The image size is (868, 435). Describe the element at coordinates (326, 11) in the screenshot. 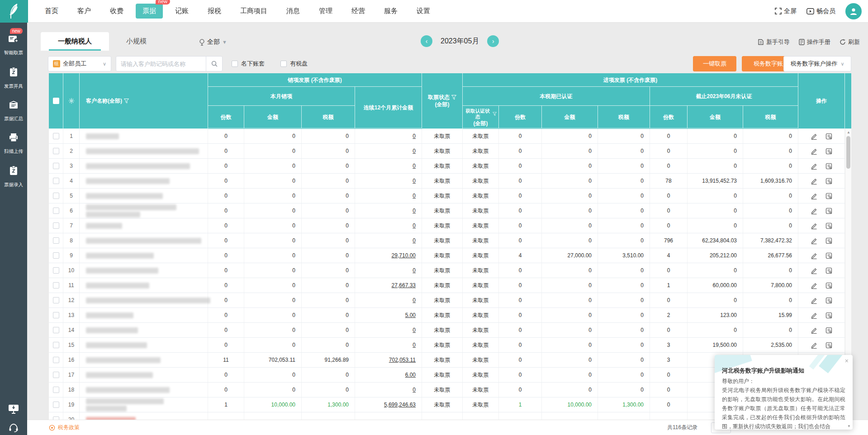

I see `nav-item-9: 管理` at that location.